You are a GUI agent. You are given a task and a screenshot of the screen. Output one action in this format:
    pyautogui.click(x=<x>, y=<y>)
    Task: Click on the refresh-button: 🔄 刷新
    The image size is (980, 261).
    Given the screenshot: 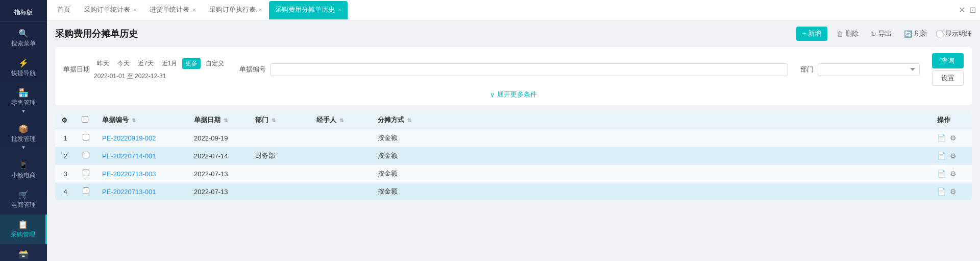 What is the action you would take?
    pyautogui.click(x=916, y=34)
    